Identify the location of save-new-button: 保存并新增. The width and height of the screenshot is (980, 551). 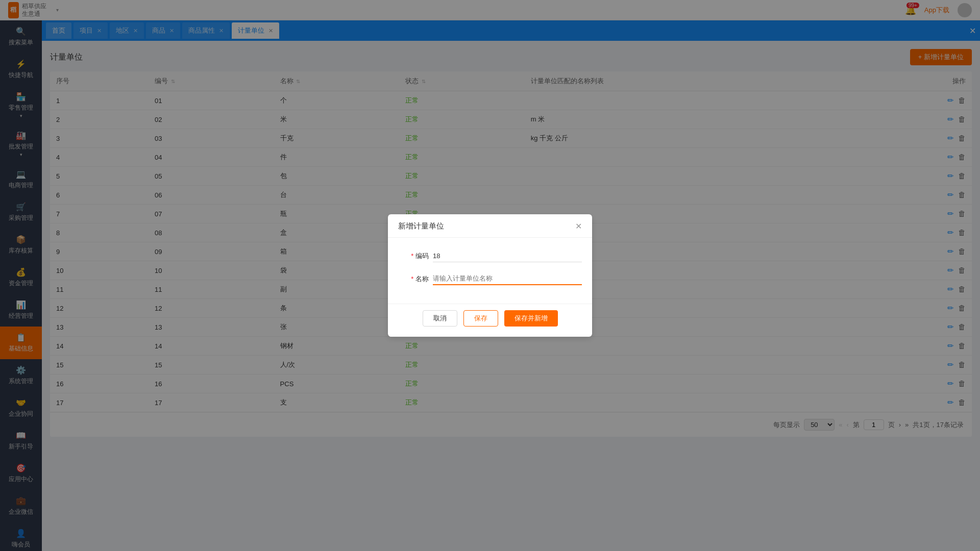
(531, 318).